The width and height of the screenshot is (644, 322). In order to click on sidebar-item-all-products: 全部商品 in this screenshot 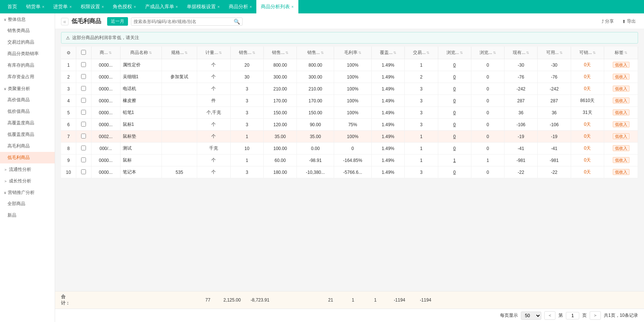, I will do `click(28, 204)`.